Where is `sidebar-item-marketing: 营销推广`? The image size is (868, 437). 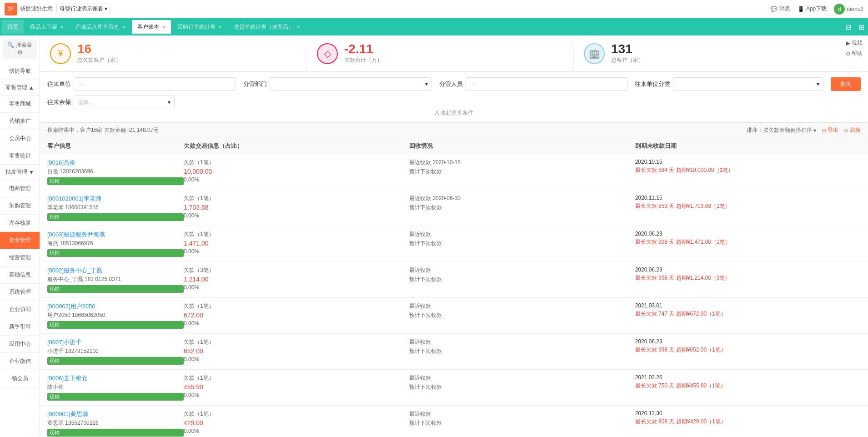
sidebar-item-marketing: 营销推广 is located at coordinates (20, 121).